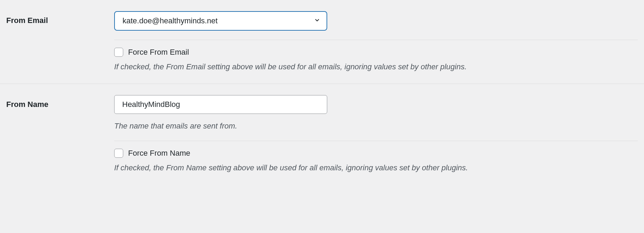 The width and height of the screenshot is (644, 233). I want to click on from-email-selected-value: kate.doe@healthyminds.net, so click(170, 21).